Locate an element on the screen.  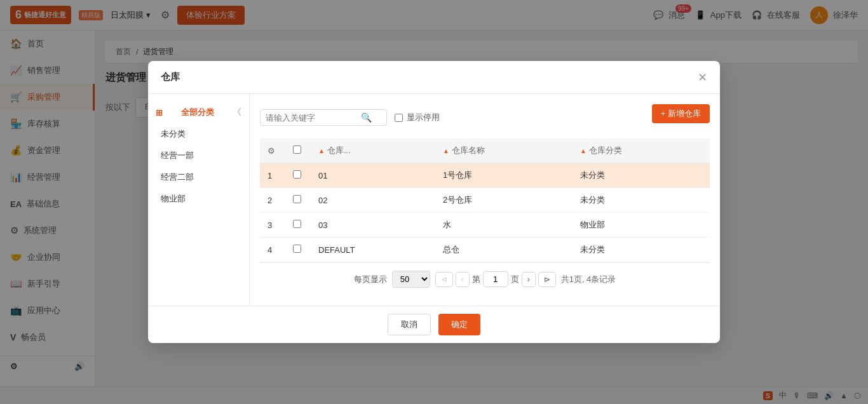
sort-icon: ▲ is located at coordinates (322, 151).